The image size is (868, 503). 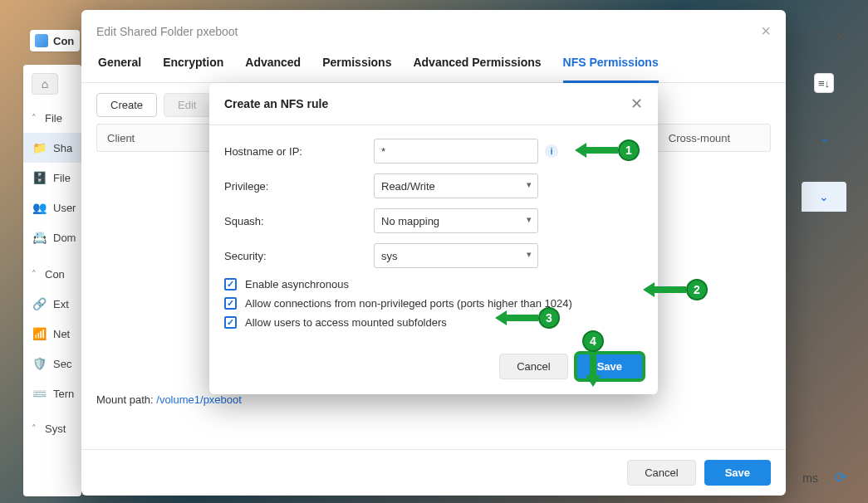 I want to click on sidebar-item-fileservices: 🗄️File, so click(x=52, y=178).